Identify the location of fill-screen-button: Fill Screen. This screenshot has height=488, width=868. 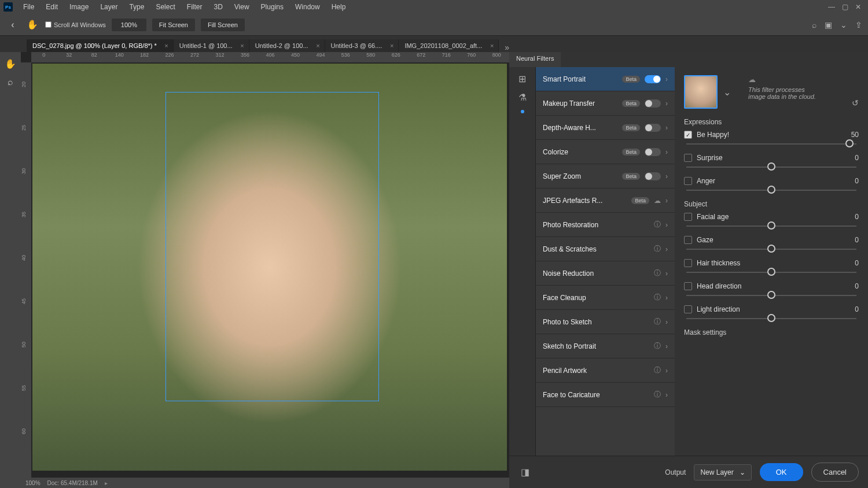
(223, 25).